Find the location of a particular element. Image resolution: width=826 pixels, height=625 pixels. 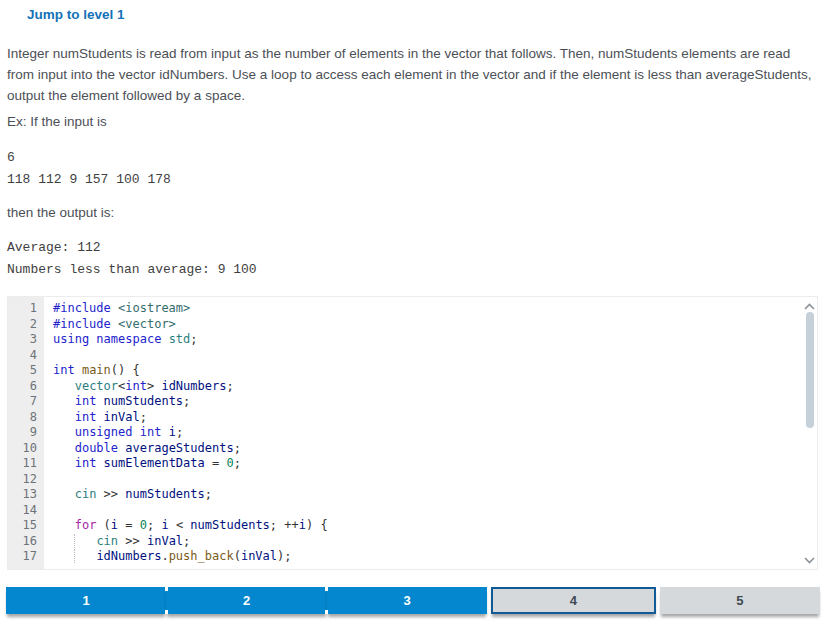

code-line: 9 unsigned int i; is located at coordinates (406, 433).